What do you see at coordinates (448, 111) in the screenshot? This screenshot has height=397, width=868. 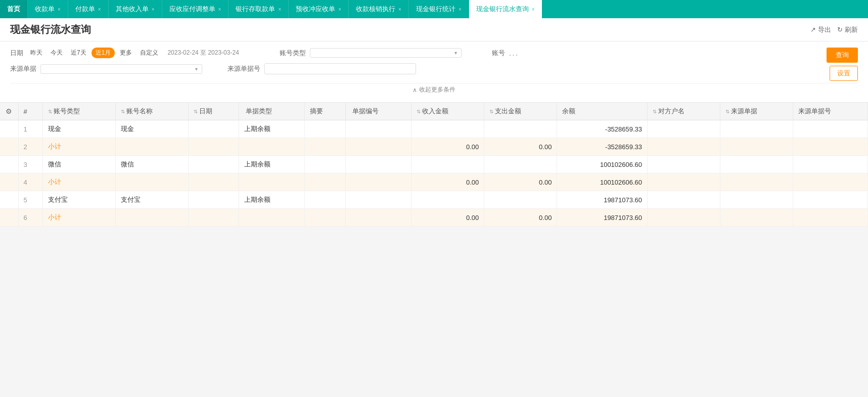 I see `col-income: ⇅收入金额` at bounding box center [448, 111].